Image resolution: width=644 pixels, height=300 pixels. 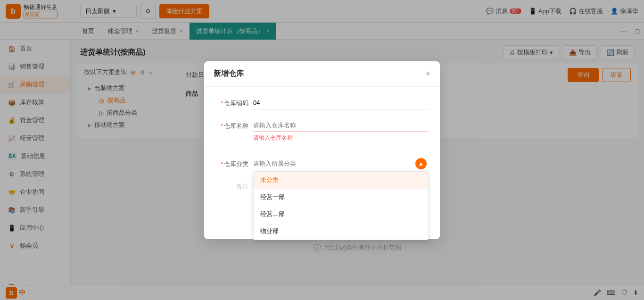 What do you see at coordinates (341, 164) in the screenshot?
I see `category-input` at bounding box center [341, 164].